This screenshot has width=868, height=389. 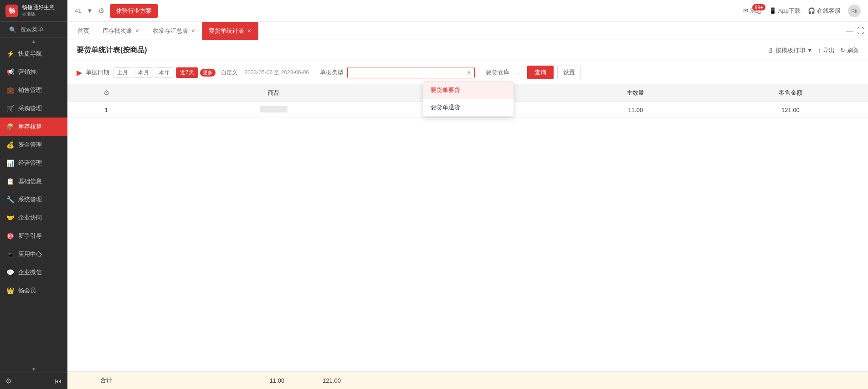 I want to click on sidebar-item-sales: 💼 销售管理, so click(x=34, y=90).